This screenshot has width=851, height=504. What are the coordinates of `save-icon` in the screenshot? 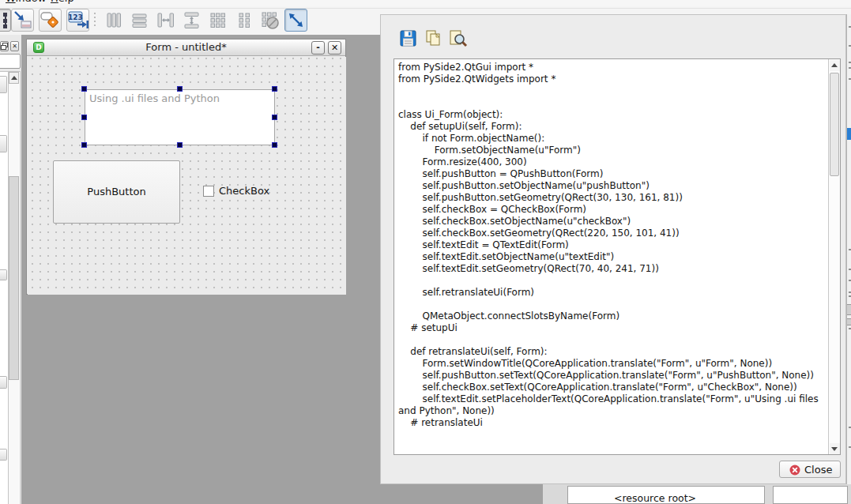 It's located at (409, 39).